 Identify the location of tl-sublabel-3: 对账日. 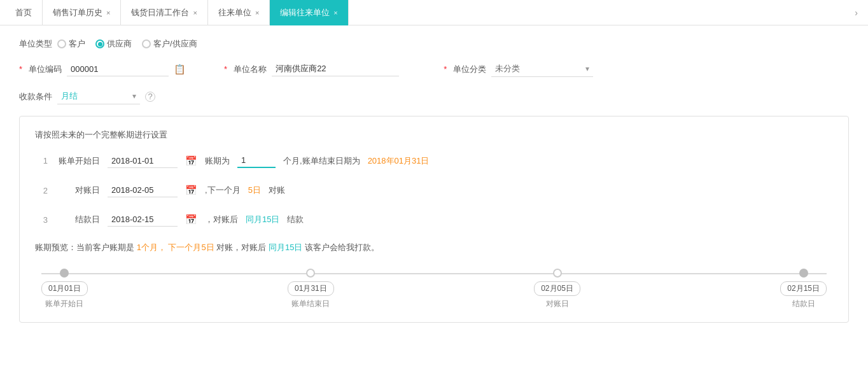
(557, 304).